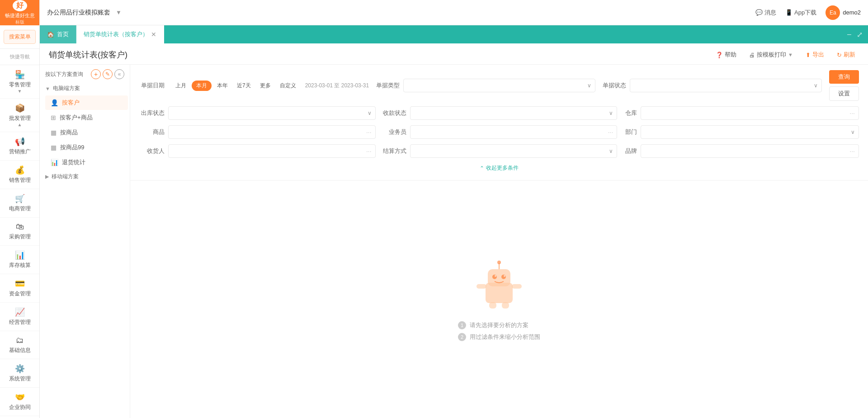  What do you see at coordinates (611, 132) in the screenshot?
I see `salesperson-dots: ···` at bounding box center [611, 132].